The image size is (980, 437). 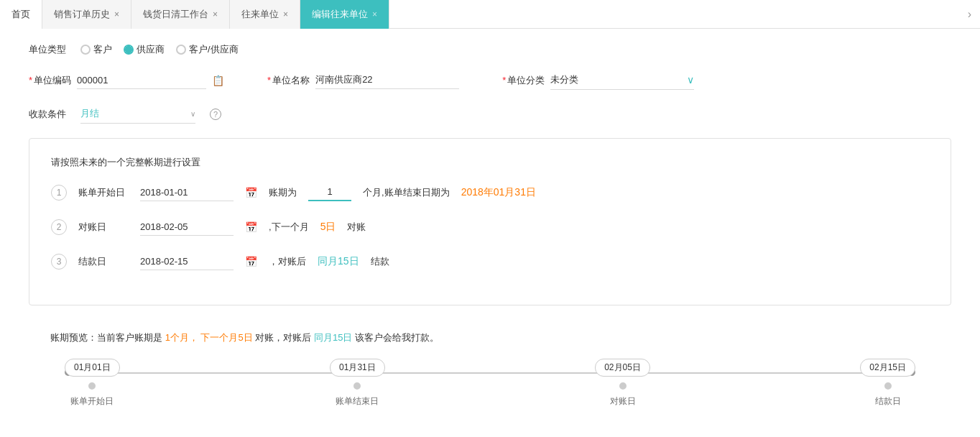 What do you see at coordinates (283, 193) in the screenshot?
I see `step-1-prefix-text: 账期为` at bounding box center [283, 193].